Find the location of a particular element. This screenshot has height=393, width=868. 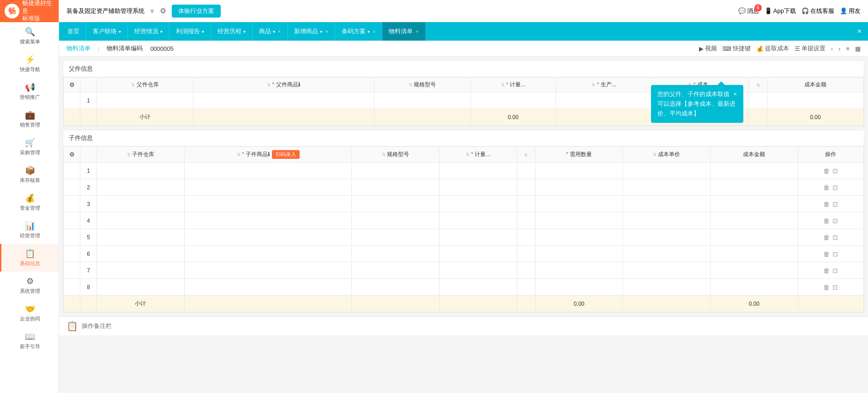

child-col-settings: ⚙ is located at coordinates (72, 155).